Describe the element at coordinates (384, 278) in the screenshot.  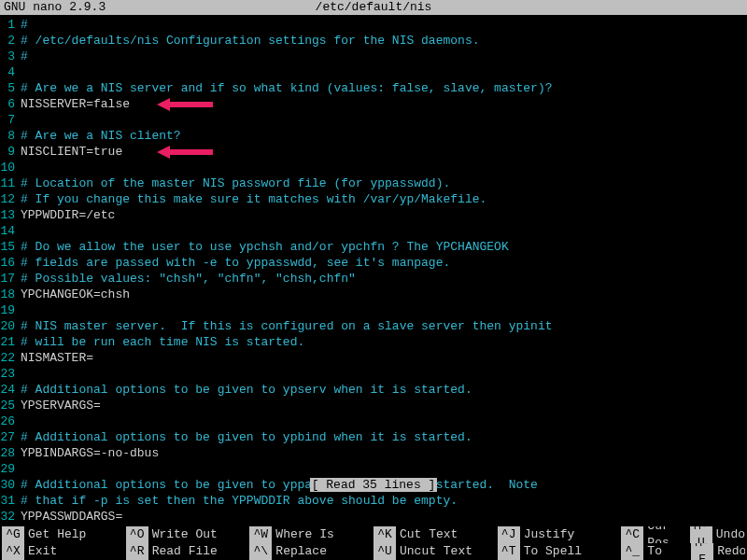
I see `code-line: # Possible values: "chsh", "chfn", "chsh…` at that location.